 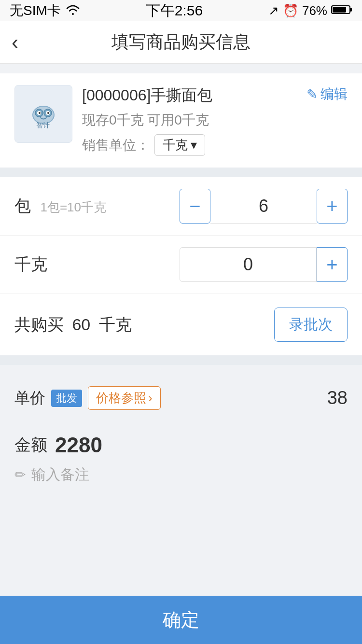 I want to click on status-left: 无SIM卡, so click(x=45, y=11).